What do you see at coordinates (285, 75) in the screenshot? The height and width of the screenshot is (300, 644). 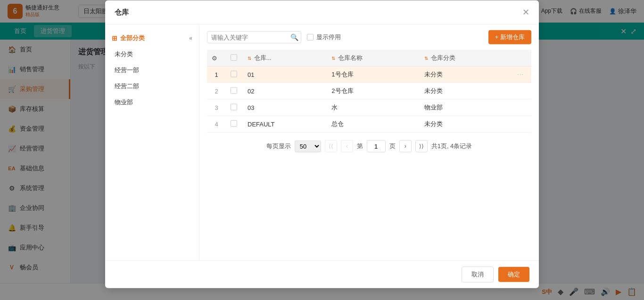 I see `row-code: 01` at bounding box center [285, 75].